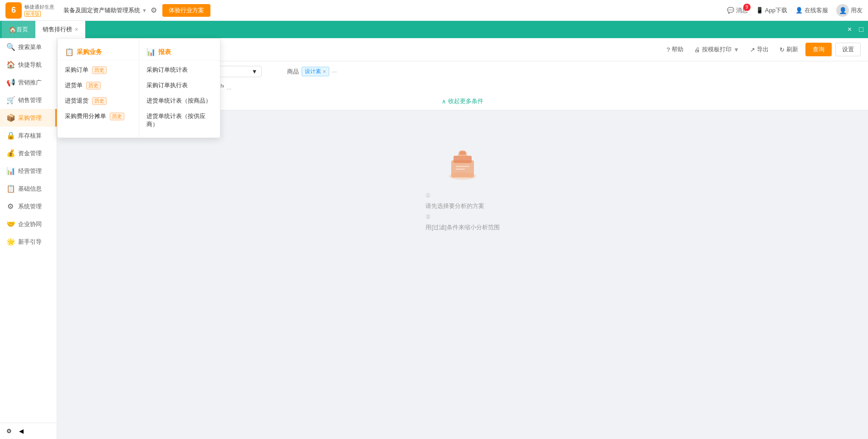 The image size is (868, 439). I want to click on operation-icon: 📊, so click(10, 171).